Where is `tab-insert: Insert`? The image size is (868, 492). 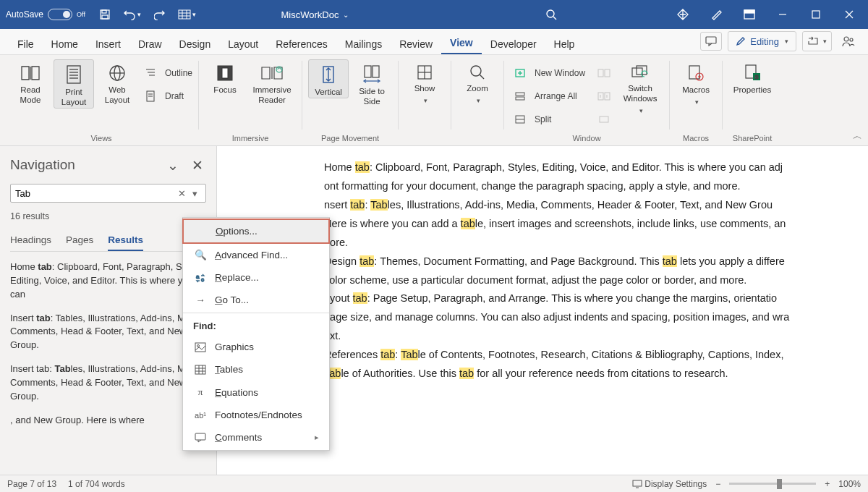
tab-insert: Insert is located at coordinates (109, 44).